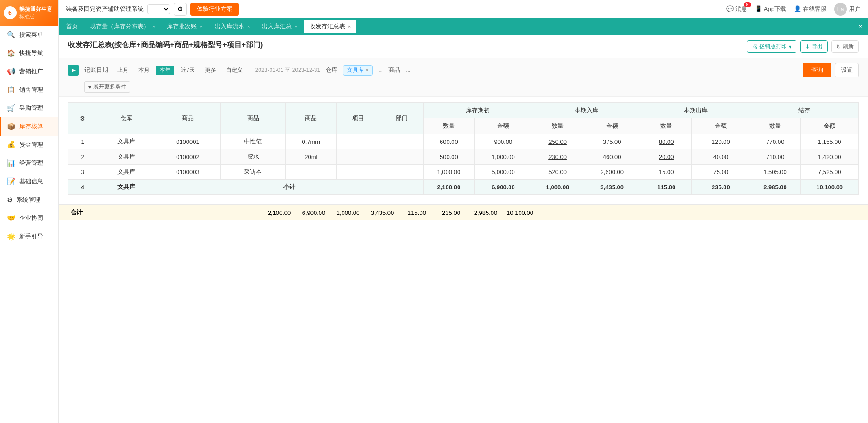 This screenshot has height=423, width=868. What do you see at coordinates (311, 118) in the screenshot?
I see `th-goods-spec: 商品` at bounding box center [311, 118].